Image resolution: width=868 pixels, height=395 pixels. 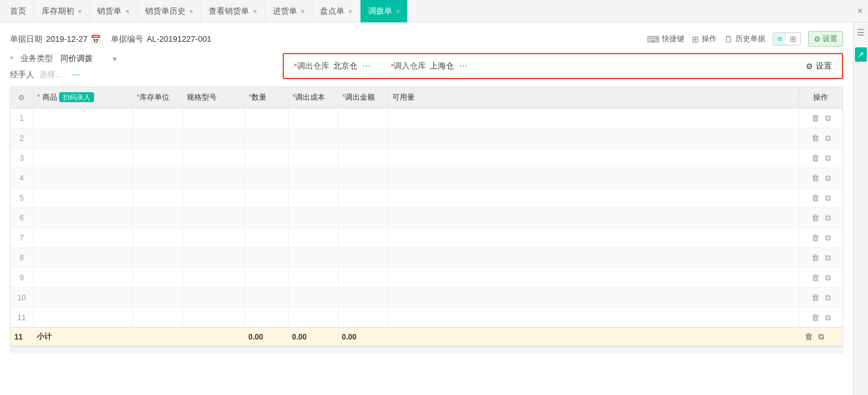 What do you see at coordinates (113, 11) in the screenshot?
I see `tab-sales-order: 销货单 ×` at bounding box center [113, 11].